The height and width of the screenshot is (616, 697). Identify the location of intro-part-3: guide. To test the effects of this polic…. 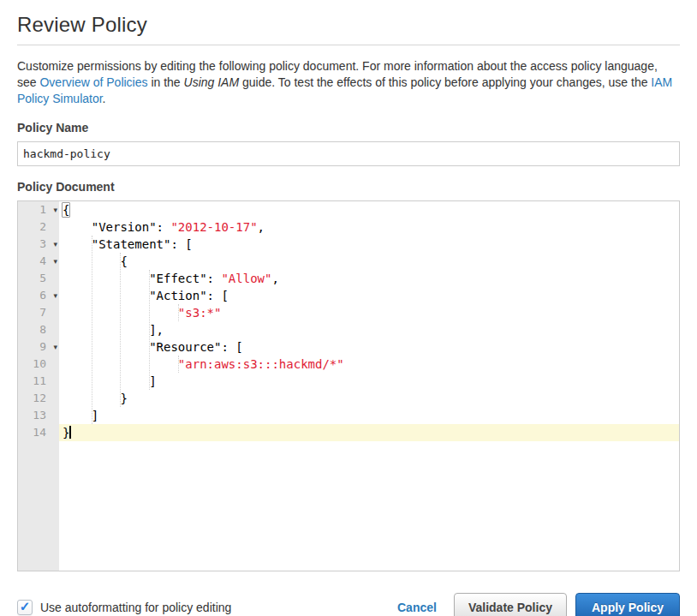
(445, 82).